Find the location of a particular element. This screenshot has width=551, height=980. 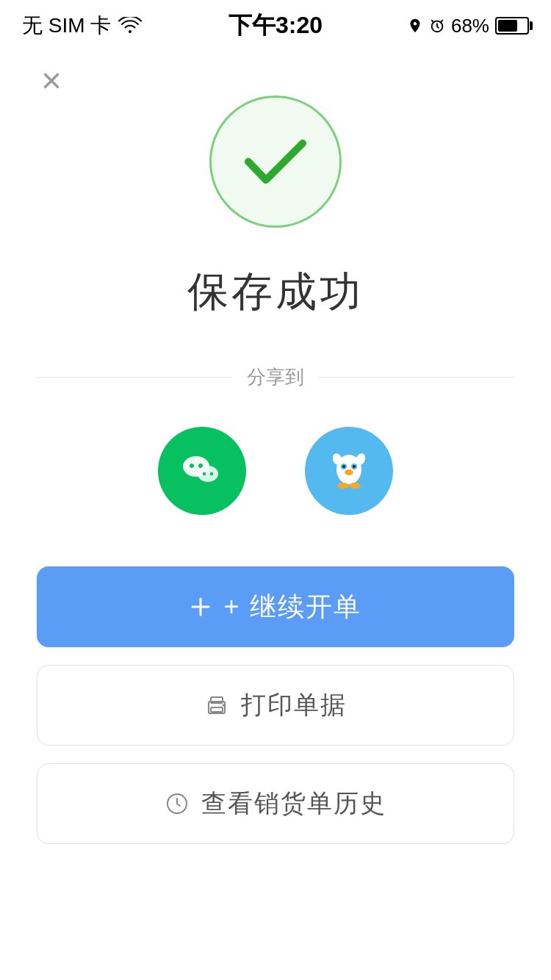

alarm-icon is located at coordinates (437, 26).